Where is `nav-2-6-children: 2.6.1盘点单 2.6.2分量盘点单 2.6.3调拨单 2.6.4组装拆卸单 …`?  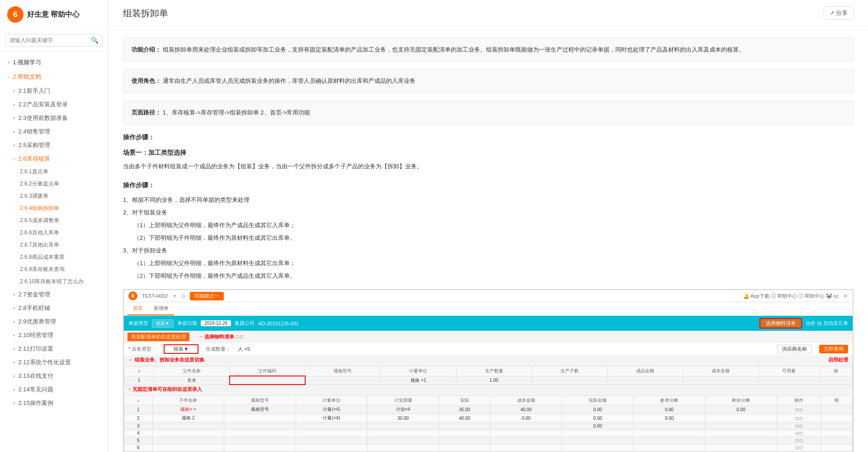
nav-2-6-children: 2.6.1盘点单 2.6.2分量盘点单 2.6.3调拨单 2.6.4组装拆卸单 … is located at coordinates (54, 227).